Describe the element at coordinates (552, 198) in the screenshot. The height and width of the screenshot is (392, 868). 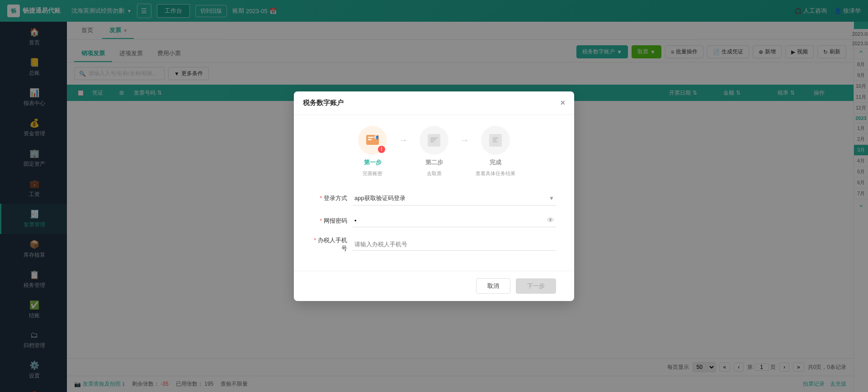
I see `login-method-dropdown-icon: ▼` at that location.